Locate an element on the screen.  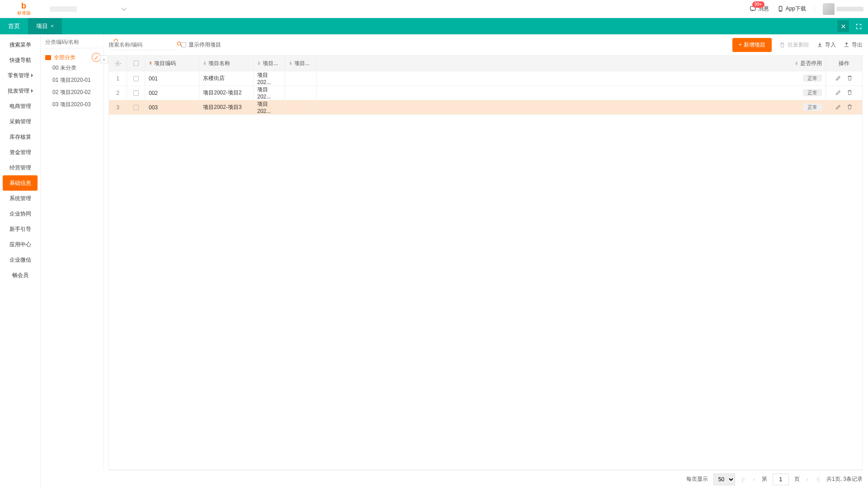
close-icon: × is located at coordinates (52, 26).